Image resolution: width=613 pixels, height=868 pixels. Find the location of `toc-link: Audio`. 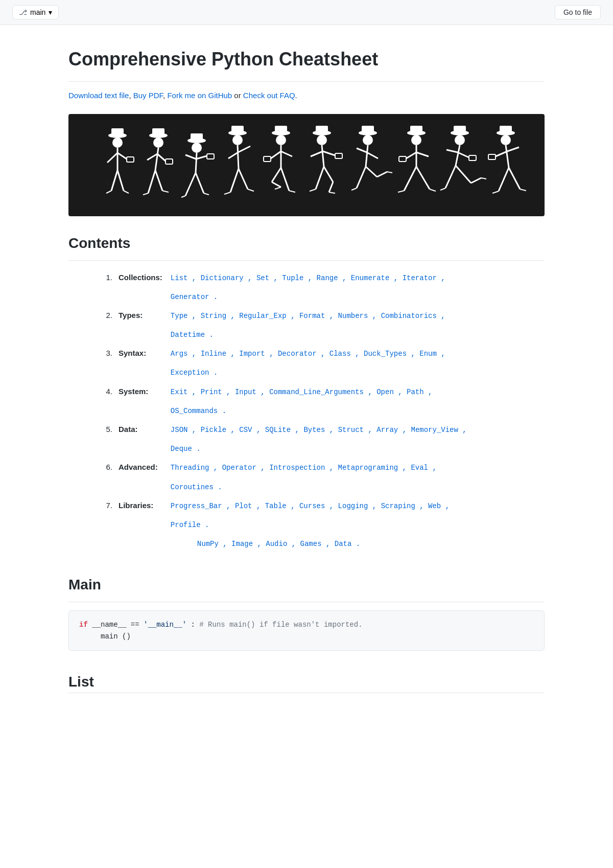

toc-link: Audio is located at coordinates (276, 544).